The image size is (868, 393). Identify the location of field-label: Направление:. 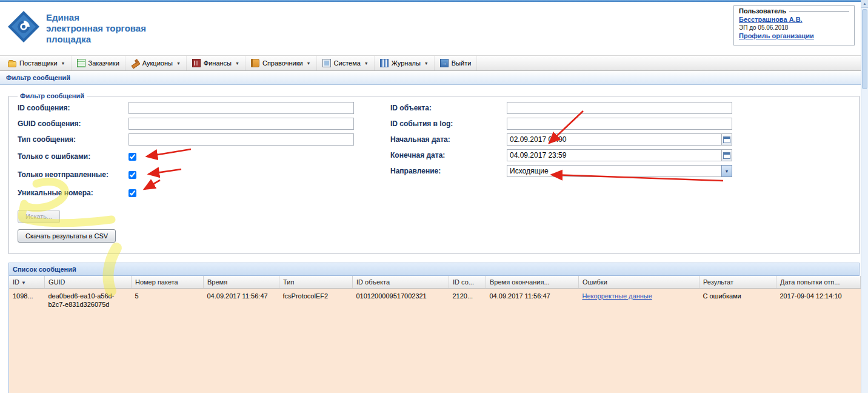
(449, 171).